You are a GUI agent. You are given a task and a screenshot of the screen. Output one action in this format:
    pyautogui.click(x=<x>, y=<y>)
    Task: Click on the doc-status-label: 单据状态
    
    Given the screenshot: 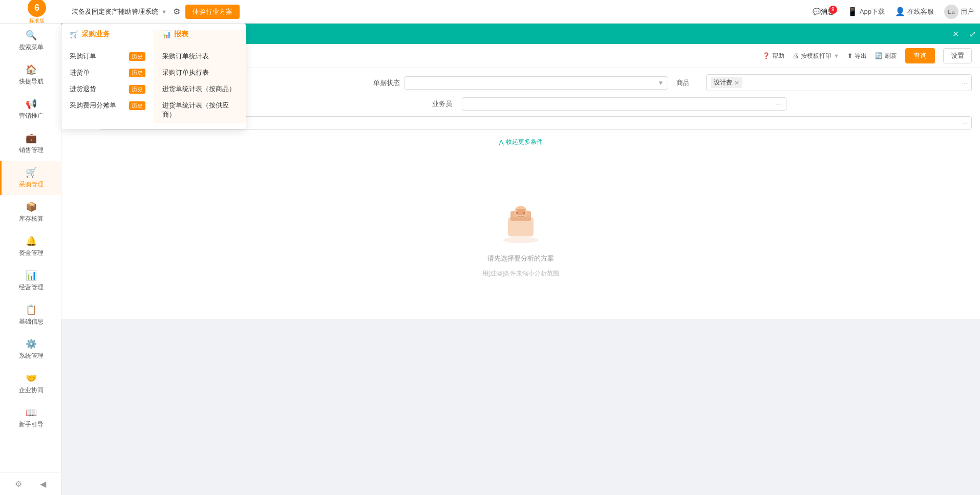 What is the action you would take?
    pyautogui.click(x=387, y=83)
    